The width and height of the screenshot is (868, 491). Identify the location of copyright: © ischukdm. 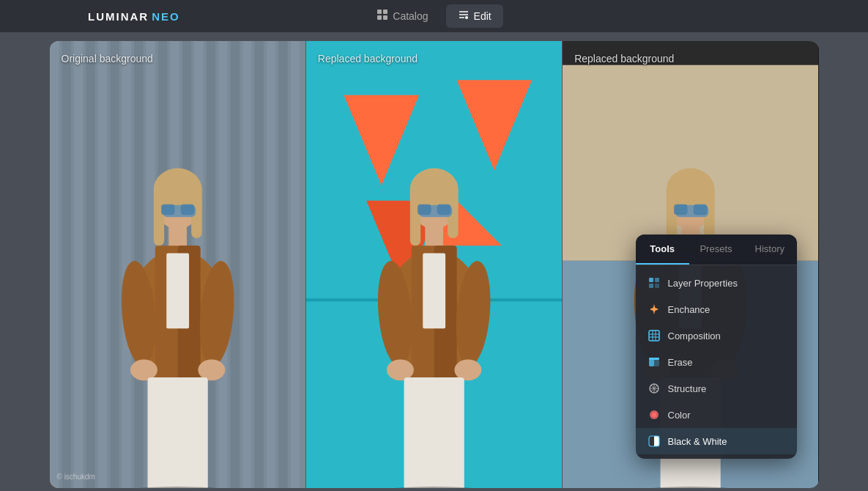
(76, 476).